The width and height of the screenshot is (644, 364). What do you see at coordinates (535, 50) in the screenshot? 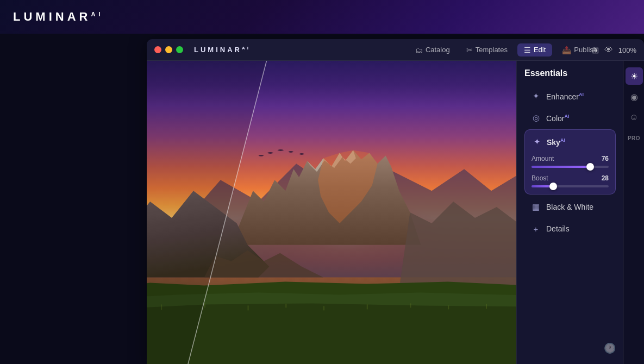
I see `nav-edit: ☰ Edit` at bounding box center [535, 50].